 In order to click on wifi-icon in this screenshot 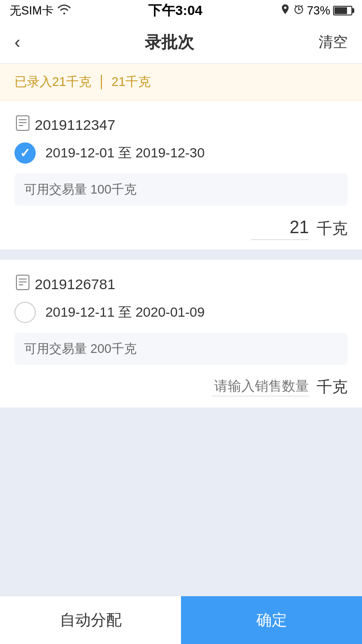, I will do `click(64, 11)`.